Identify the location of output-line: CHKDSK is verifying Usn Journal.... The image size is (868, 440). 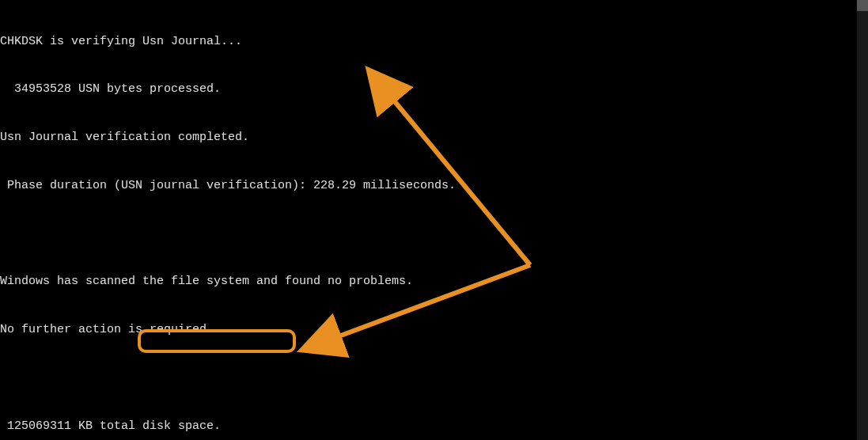
(434, 42).